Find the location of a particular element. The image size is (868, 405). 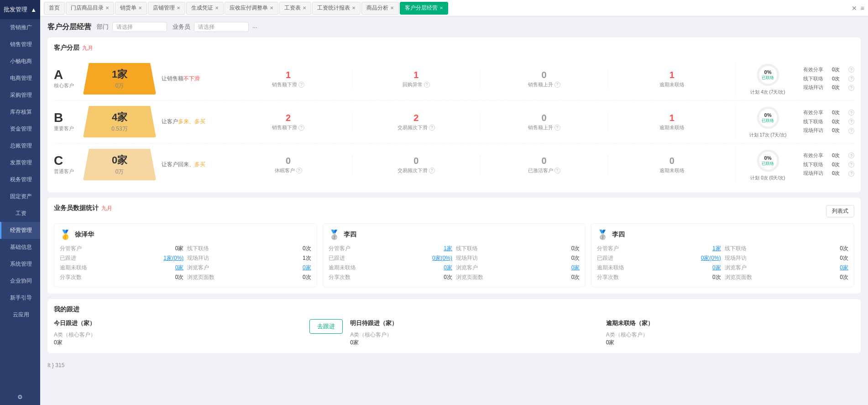

followup-overdue: 逾期未联络（家） A类（核心客户） 0家 is located at coordinates (730, 333).